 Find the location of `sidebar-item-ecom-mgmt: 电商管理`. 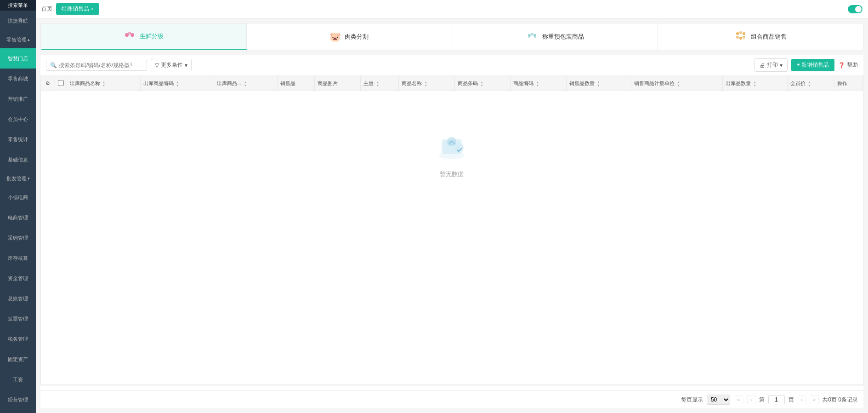

sidebar-item-ecom-mgmt: 电商管理 is located at coordinates (18, 218).